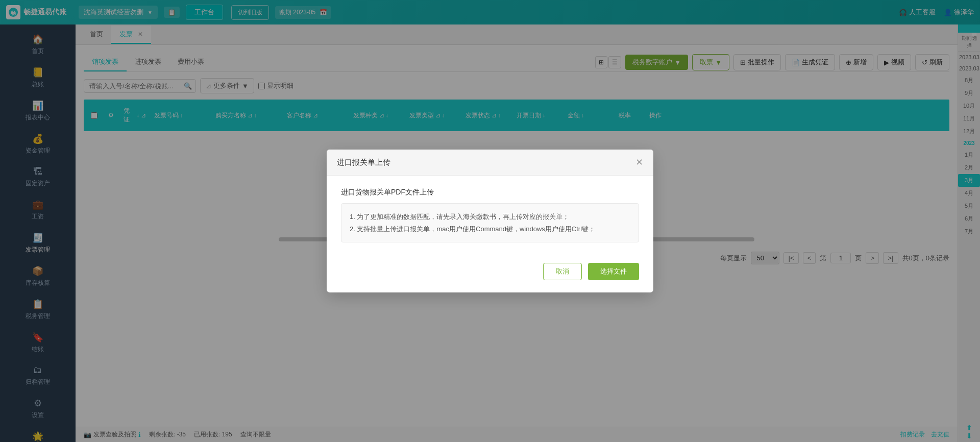  What do you see at coordinates (490, 192) in the screenshot?
I see `modal-section-title: 进口货物报关单PDF文件上传` at bounding box center [490, 192].